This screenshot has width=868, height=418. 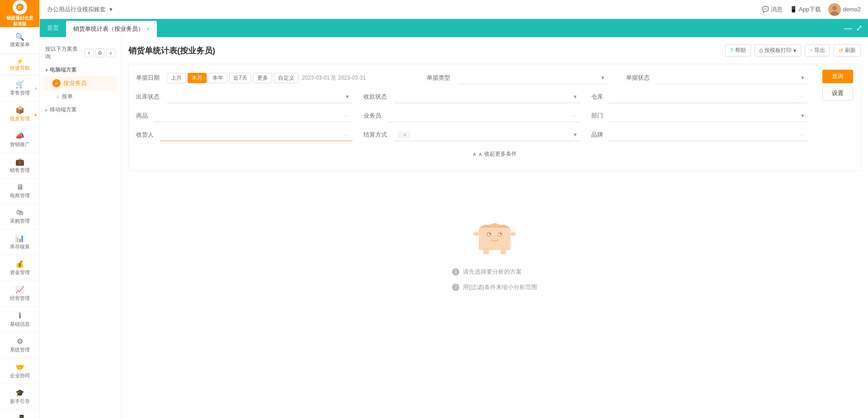 What do you see at coordinates (20, 290) in the screenshot?
I see `operations-icon: 📈` at bounding box center [20, 290].